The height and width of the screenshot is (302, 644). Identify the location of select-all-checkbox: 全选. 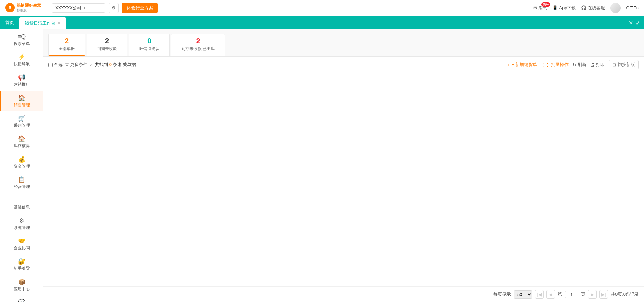
(56, 65).